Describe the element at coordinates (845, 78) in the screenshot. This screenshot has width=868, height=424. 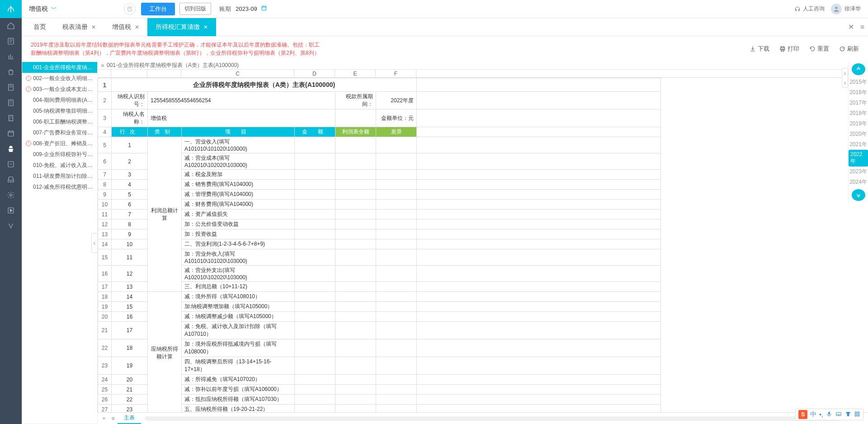
I see `expand-year-panel-icon: ››` at that location.